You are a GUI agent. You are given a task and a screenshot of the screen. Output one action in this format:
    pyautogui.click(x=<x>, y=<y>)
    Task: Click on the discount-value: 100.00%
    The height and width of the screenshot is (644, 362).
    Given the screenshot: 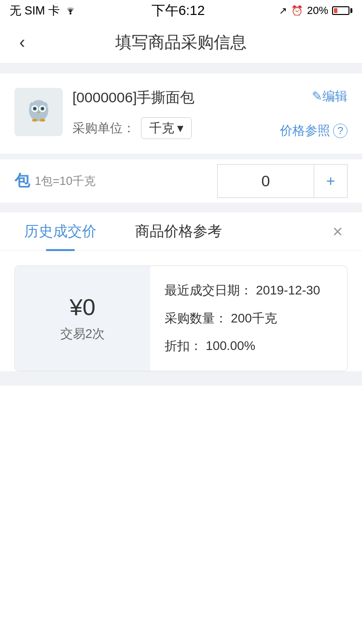 What is the action you would take?
    pyautogui.click(x=231, y=346)
    